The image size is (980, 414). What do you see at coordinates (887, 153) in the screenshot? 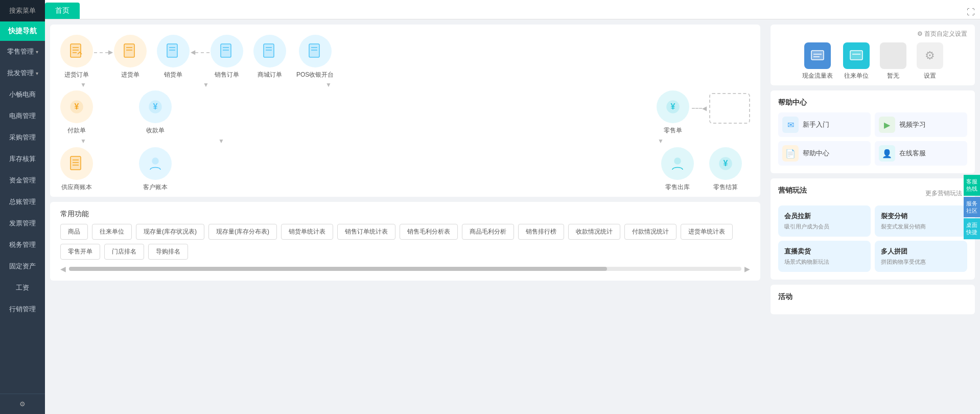
I see `support-icon: 👤` at bounding box center [887, 153].